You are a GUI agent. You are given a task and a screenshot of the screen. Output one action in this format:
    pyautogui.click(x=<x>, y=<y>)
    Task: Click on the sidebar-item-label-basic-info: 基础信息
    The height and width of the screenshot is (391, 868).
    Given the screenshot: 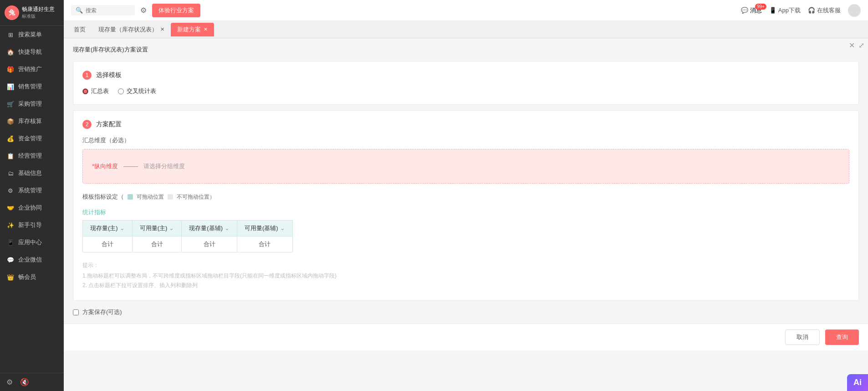 What is the action you would take?
    pyautogui.click(x=30, y=173)
    